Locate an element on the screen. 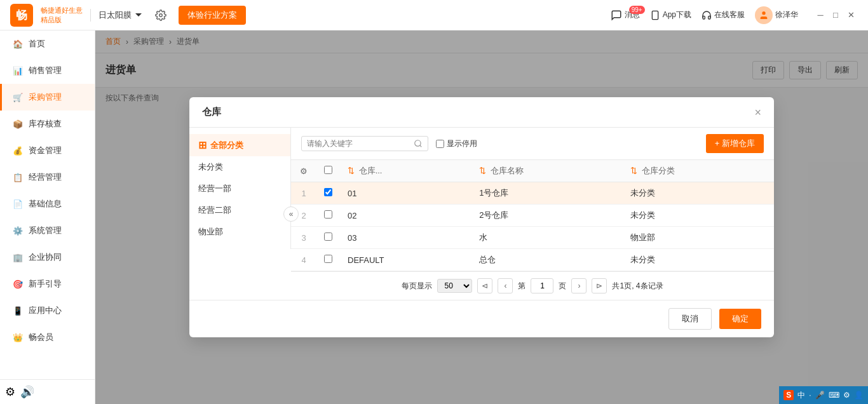  dialog-close-btn: × is located at coordinates (757, 112).